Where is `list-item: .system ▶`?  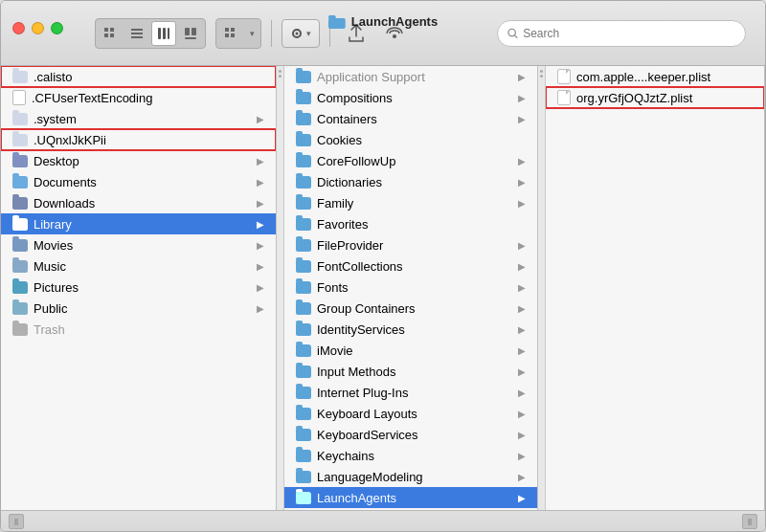 list-item: .system ▶ is located at coordinates (138, 119).